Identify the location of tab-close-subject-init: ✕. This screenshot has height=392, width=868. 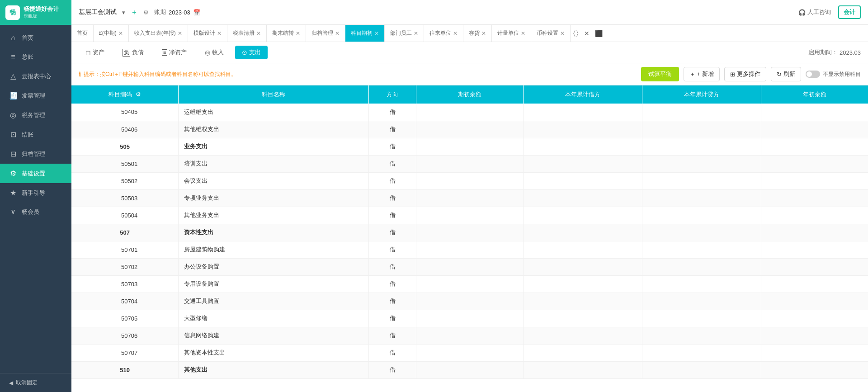
(377, 33).